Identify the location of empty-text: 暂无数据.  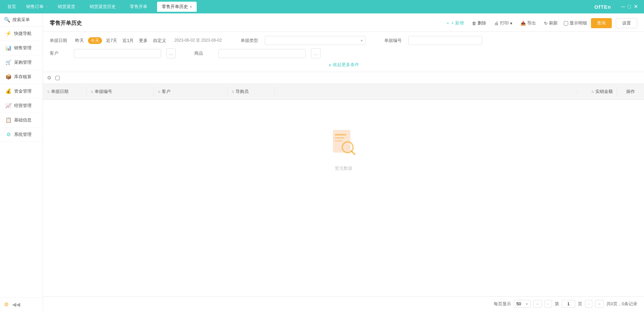
(344, 168).